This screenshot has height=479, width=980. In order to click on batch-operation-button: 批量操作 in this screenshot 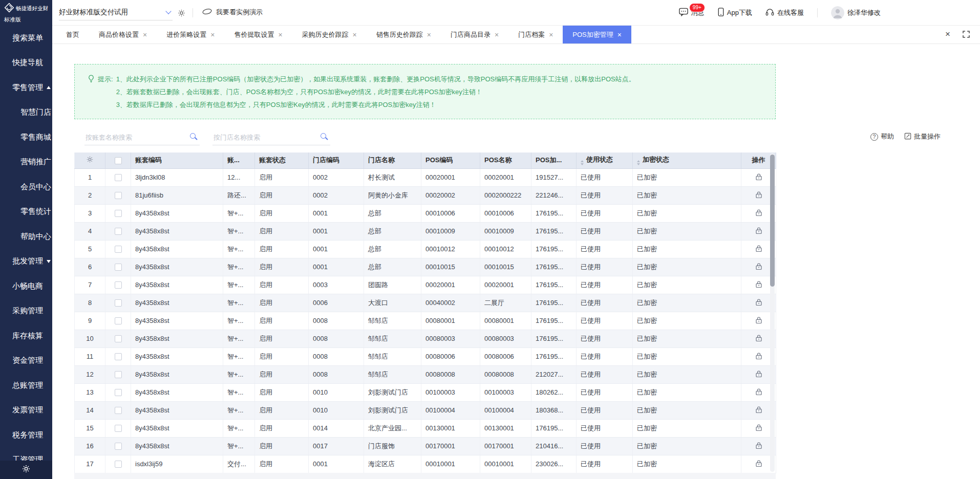, I will do `click(923, 137)`.